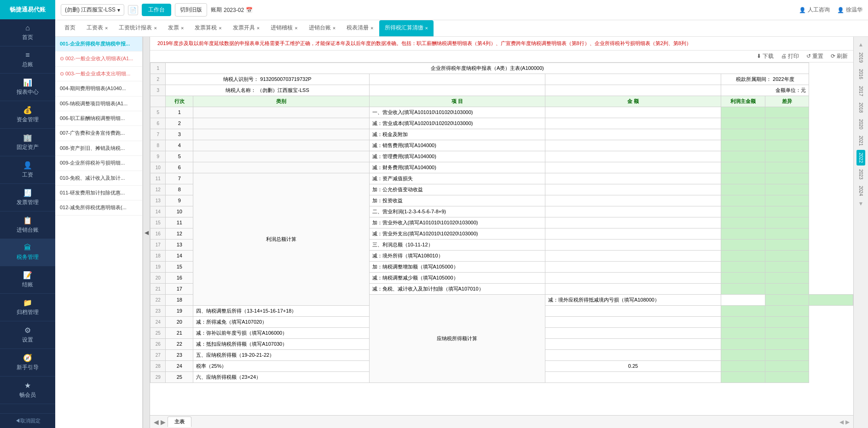 This screenshot has width=868, height=428. I want to click on document-icon: 📄, so click(133, 10).